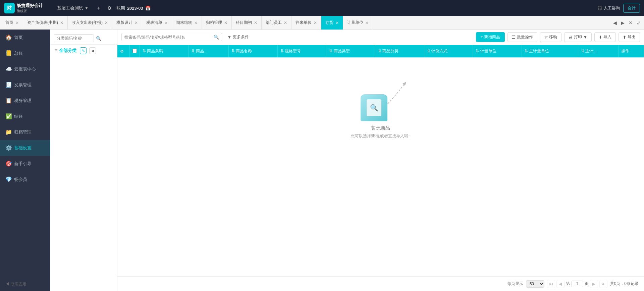 Image resolution: width=644 pixels, height=291 pixels. What do you see at coordinates (322, 8) in the screenshot?
I see `top-bar: 财 畅捷通好会计 旗舰版 基层工会测试 ▼ ＋ ⚙ 账期 2023-03 📅 🎧…` at bounding box center [322, 8].